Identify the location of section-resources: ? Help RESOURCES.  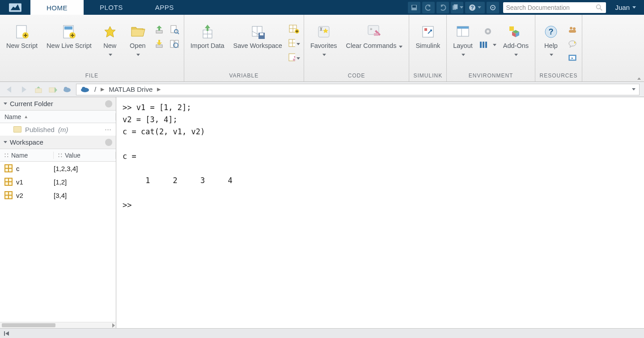
(559, 48).